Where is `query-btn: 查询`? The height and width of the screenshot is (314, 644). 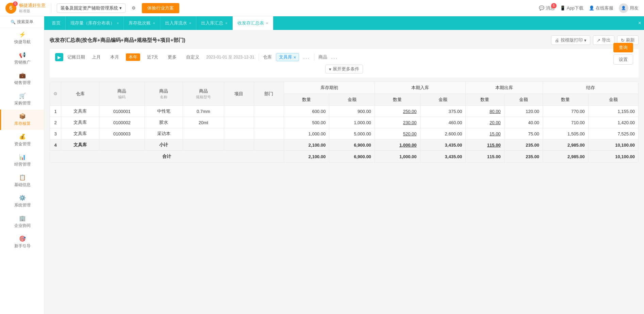
query-btn: 查询 is located at coordinates (623, 48).